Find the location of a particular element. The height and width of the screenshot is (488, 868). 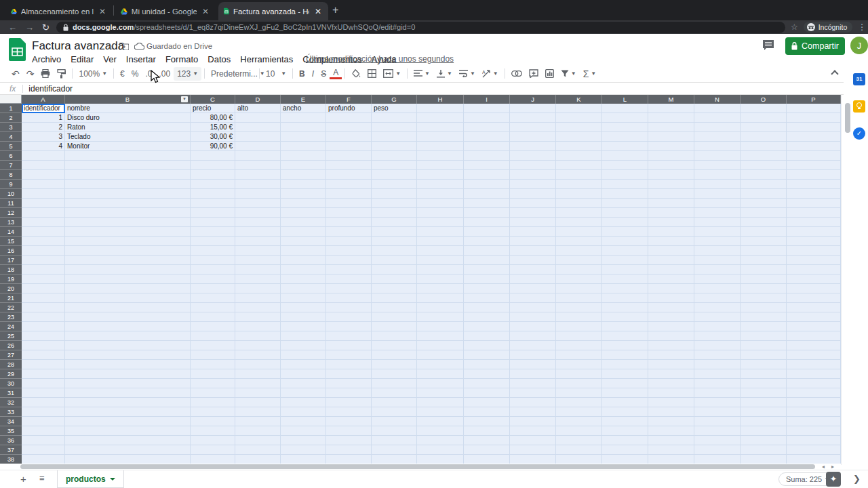

cell-E10 is located at coordinates (304, 194).